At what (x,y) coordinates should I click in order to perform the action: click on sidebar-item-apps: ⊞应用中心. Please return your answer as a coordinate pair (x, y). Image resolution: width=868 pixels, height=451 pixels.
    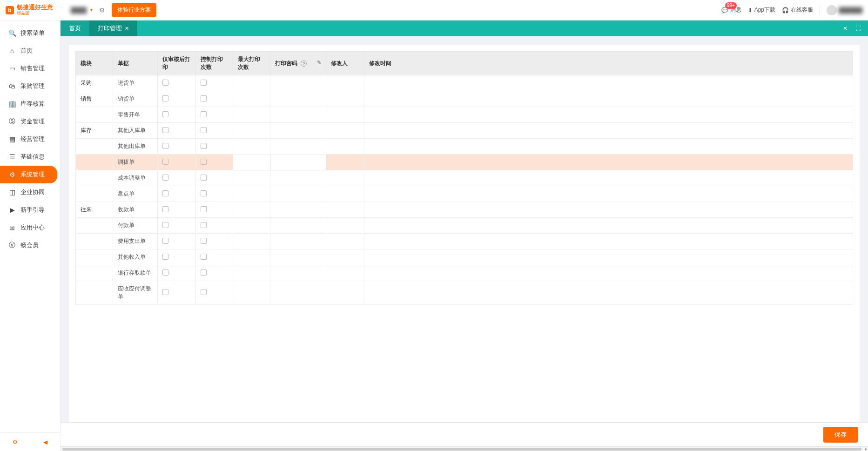
    Looking at the image, I should click on (30, 228).